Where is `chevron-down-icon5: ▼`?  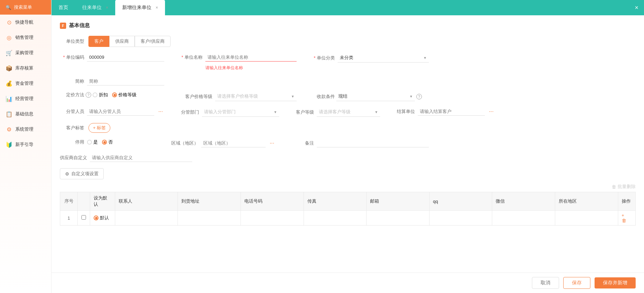
chevron-down-icon5: ▼ is located at coordinates (376, 112).